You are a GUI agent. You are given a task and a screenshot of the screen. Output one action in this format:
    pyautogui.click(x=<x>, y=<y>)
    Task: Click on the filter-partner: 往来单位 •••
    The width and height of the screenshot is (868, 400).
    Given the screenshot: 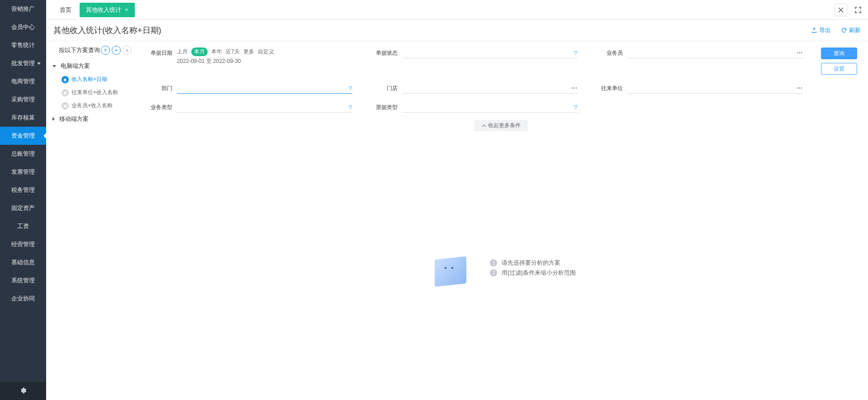 What is the action you would take?
    pyautogui.click(x=699, y=88)
    